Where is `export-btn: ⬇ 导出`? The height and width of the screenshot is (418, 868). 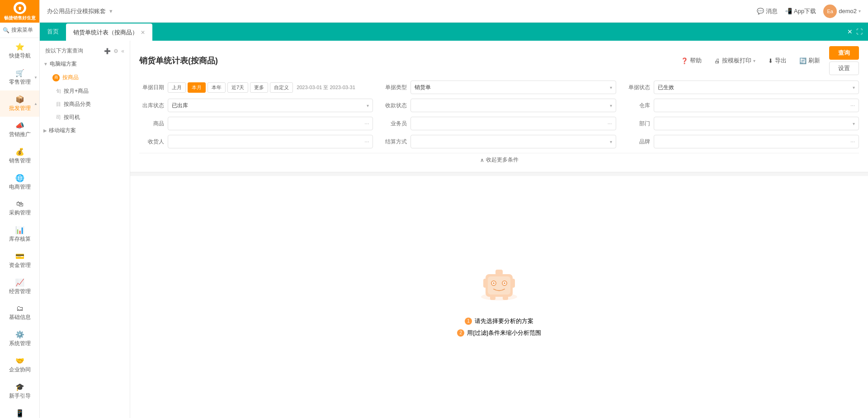
export-btn: ⬇ 导出 is located at coordinates (778, 61).